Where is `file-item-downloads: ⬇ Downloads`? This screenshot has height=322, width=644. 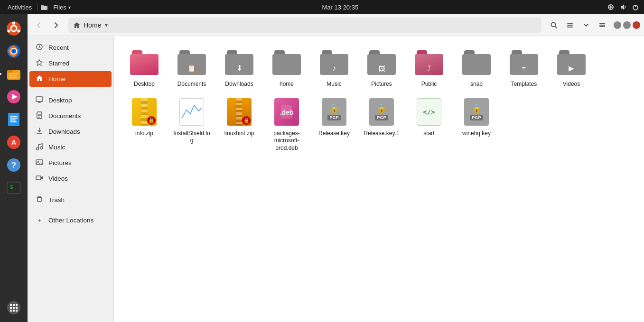 file-item-downloads: ⬇ Downloads is located at coordinates (239, 67).